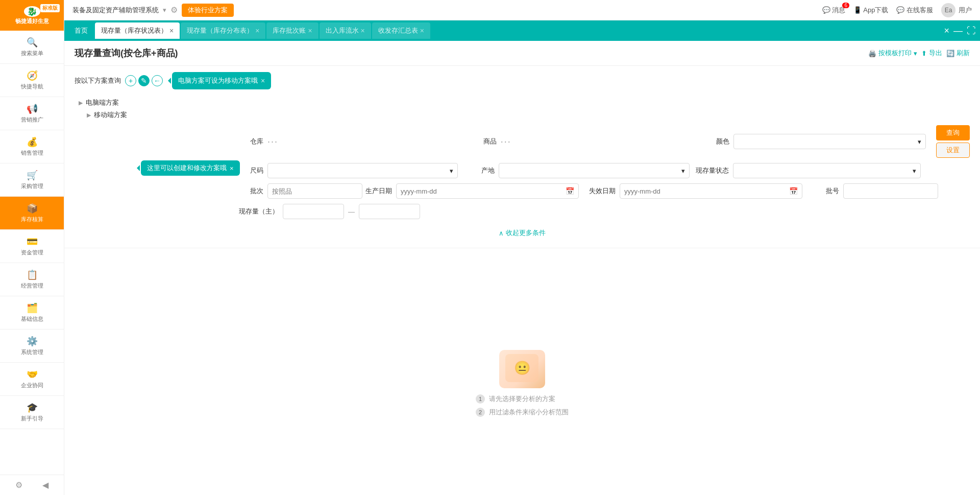  What do you see at coordinates (32, 21) in the screenshot?
I see `logo-text: 畅捷通好生意` at bounding box center [32, 21].